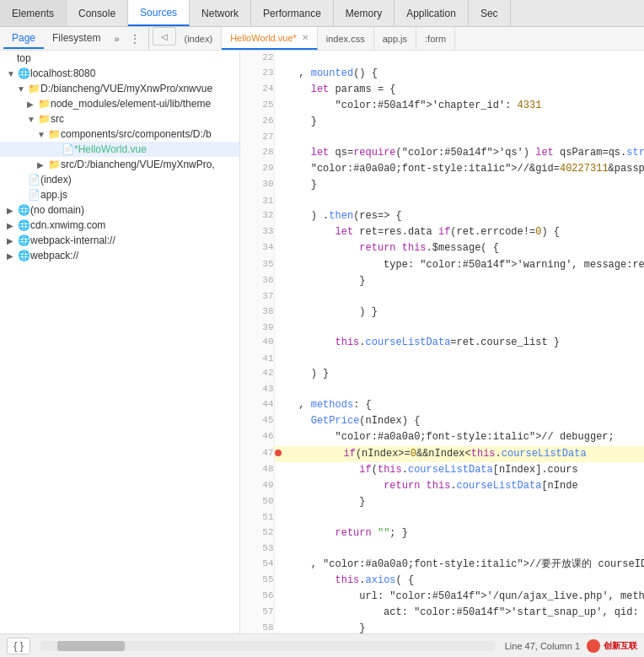 The height and width of the screenshot is (657, 644). What do you see at coordinates (268, 646) in the screenshot?
I see `horizontal-scrollbar` at bounding box center [268, 646].